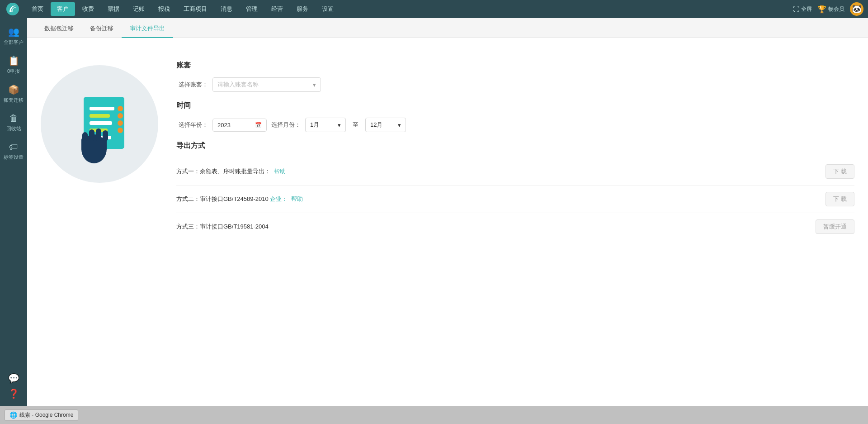 This screenshot has height=424, width=868. What do you see at coordinates (515, 199) in the screenshot?
I see `export-method-2-row: 方式二：审计接口GB/T24589-2010 企业： 帮助 下 载` at bounding box center [515, 199].